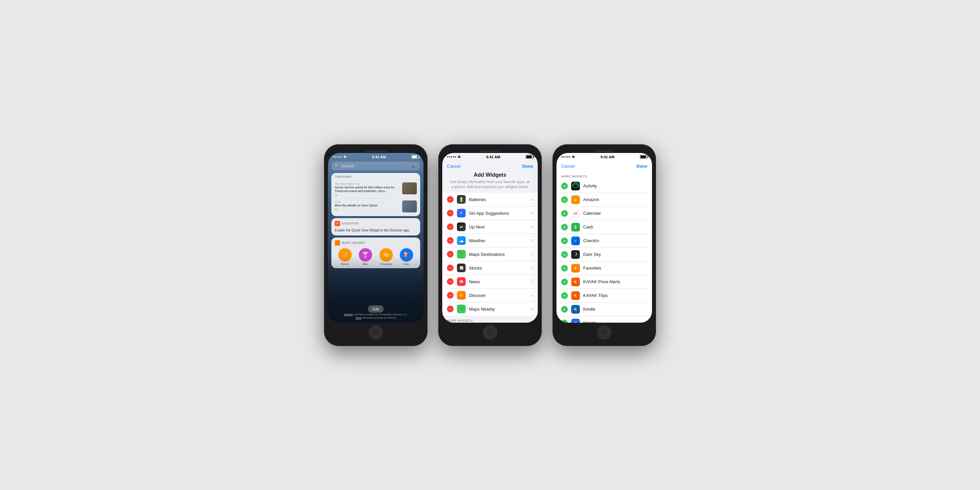  I want to click on trending-label: TRENDING, so click(376, 177).